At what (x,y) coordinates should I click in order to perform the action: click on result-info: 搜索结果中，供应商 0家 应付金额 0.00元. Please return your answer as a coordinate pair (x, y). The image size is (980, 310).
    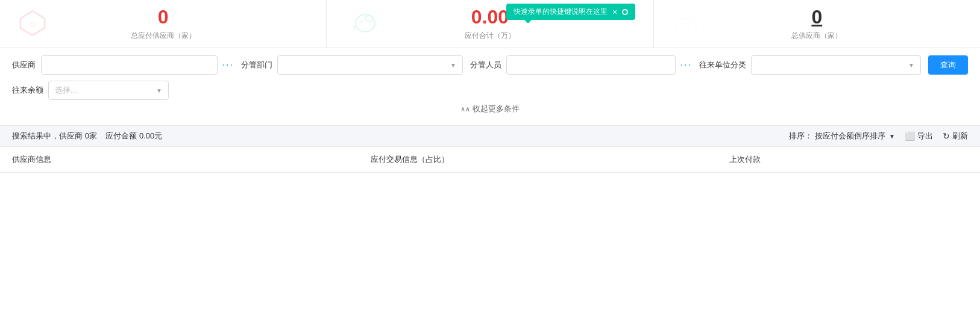
    Looking at the image, I should click on (87, 136).